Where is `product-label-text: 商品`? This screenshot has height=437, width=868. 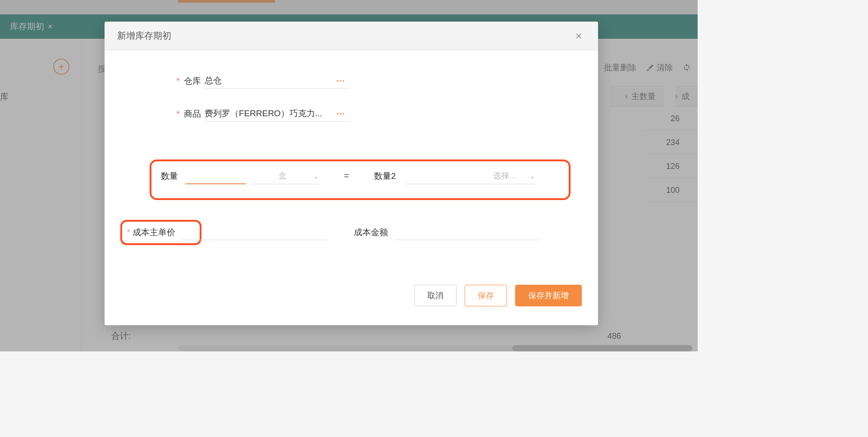 product-label-text: 商品 is located at coordinates (192, 114).